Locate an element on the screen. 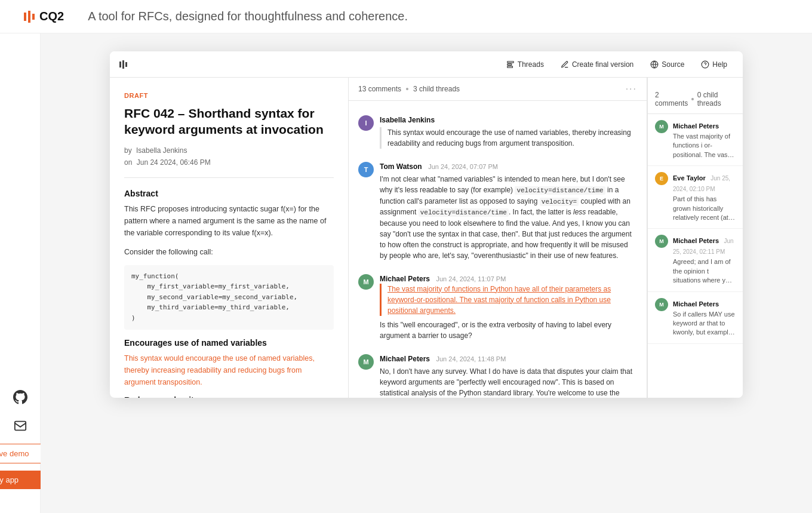 This screenshot has height=513, width=812. thread-text: The vast majority of functions i or-posi… is located at coordinates (705, 146).